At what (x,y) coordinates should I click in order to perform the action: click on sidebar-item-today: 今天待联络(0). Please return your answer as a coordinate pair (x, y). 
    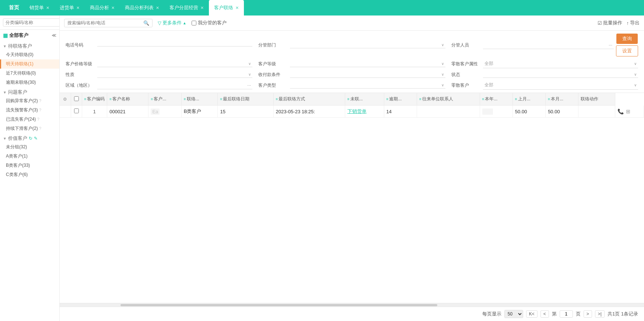
    Looking at the image, I should click on (29, 55).